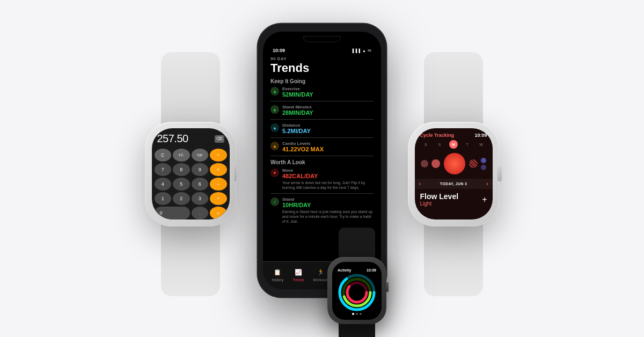  What do you see at coordinates (163, 155) in the screenshot?
I see `calc-btn-c: C` at bounding box center [163, 155].